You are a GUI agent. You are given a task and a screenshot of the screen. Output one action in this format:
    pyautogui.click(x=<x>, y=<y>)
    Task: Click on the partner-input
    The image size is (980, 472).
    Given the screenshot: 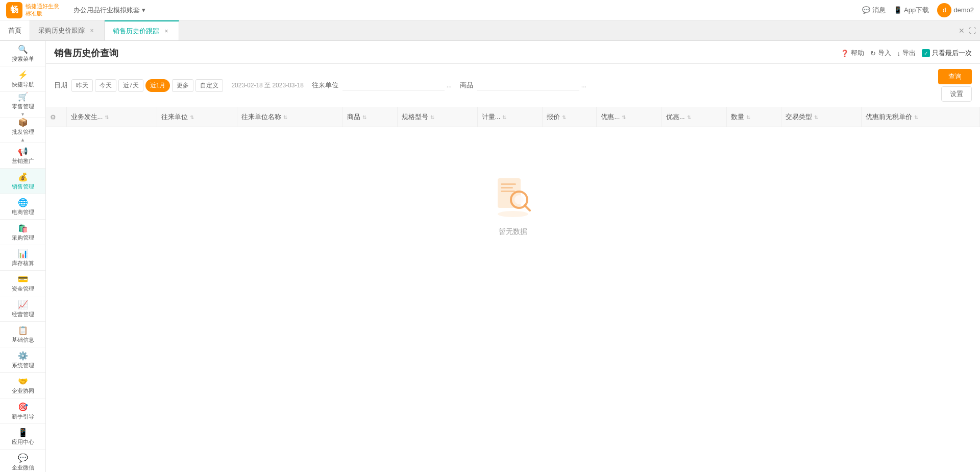 What is the action you would take?
    pyautogui.click(x=394, y=85)
    